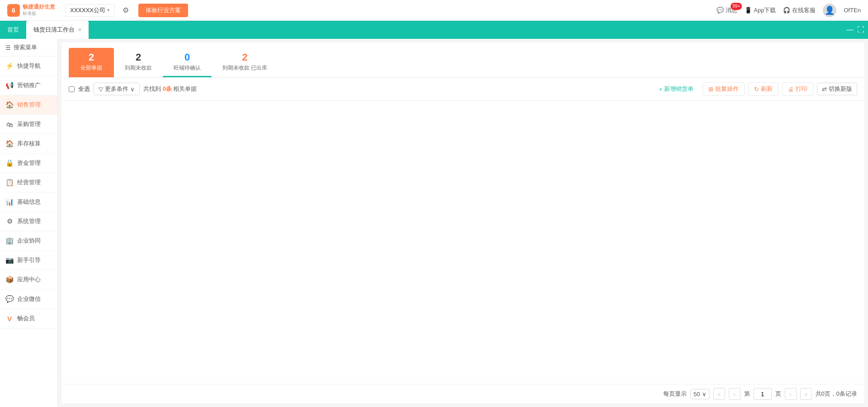  Describe the element at coordinates (36, 10) in the screenshot. I see `logo-area: 6 畅捷通好生意 标准版` at that location.